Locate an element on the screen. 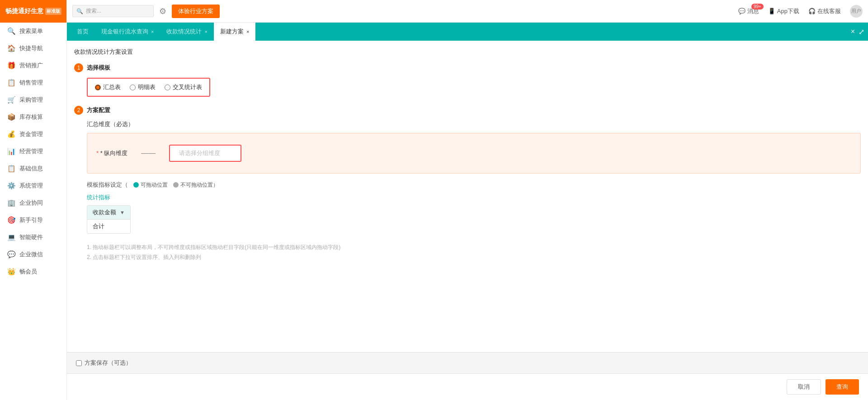 This screenshot has width=868, height=400. radio-cross: 交叉统计表 is located at coordinates (184, 87).